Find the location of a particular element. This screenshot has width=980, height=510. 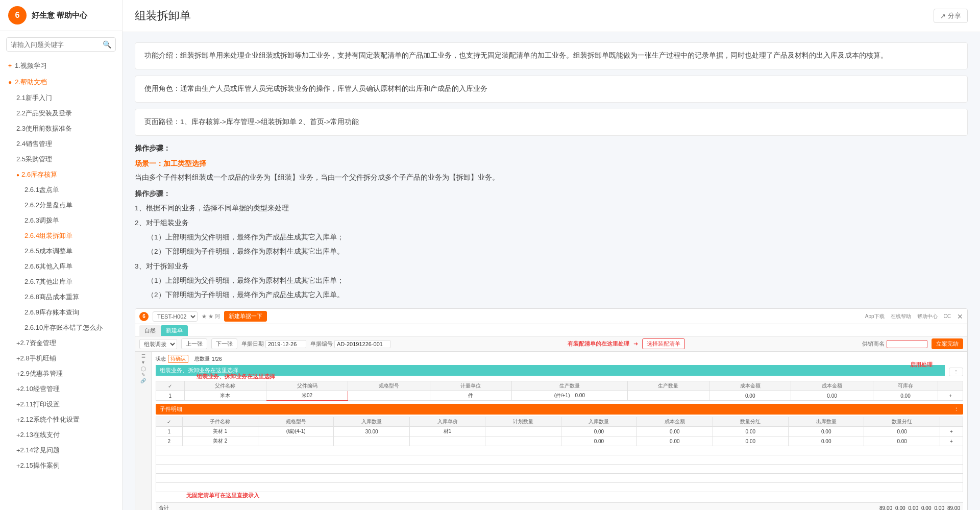

mock-lower-th-inqty: 入库数量 is located at coordinates (372, 422).